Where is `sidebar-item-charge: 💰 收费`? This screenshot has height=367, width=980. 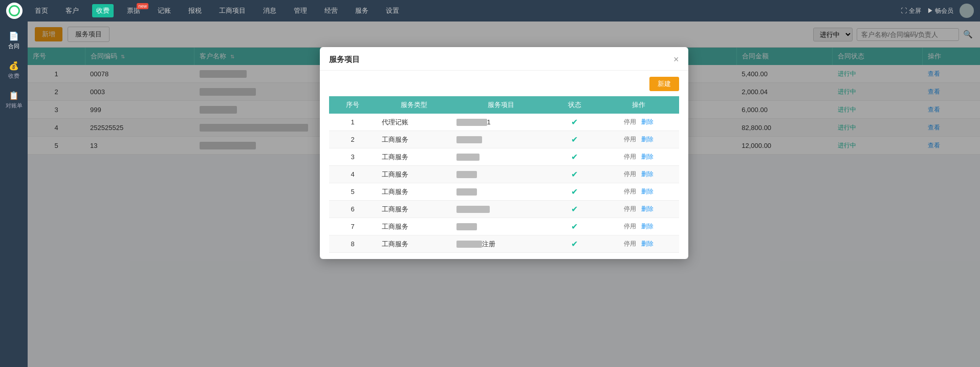 sidebar-item-charge: 💰 收费 is located at coordinates (14, 70).